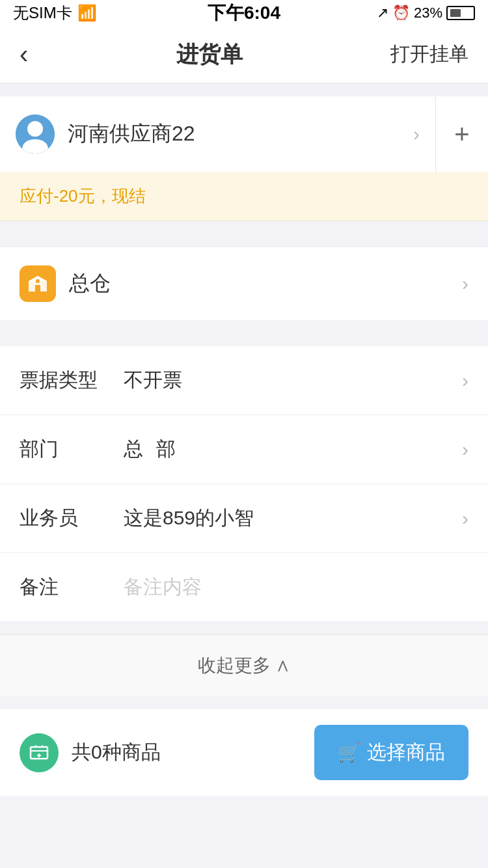 The width and height of the screenshot is (488, 868). What do you see at coordinates (193, 752) in the screenshot?
I see `product-count: 共0种商品` at bounding box center [193, 752].